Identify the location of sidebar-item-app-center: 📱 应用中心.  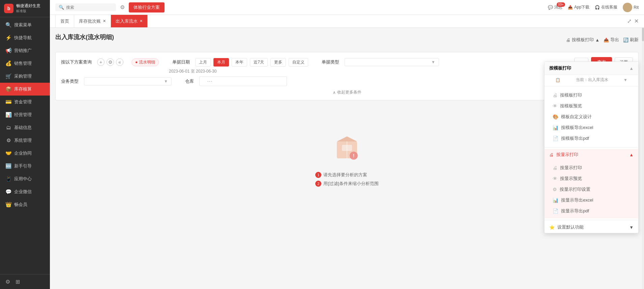
(25, 179).